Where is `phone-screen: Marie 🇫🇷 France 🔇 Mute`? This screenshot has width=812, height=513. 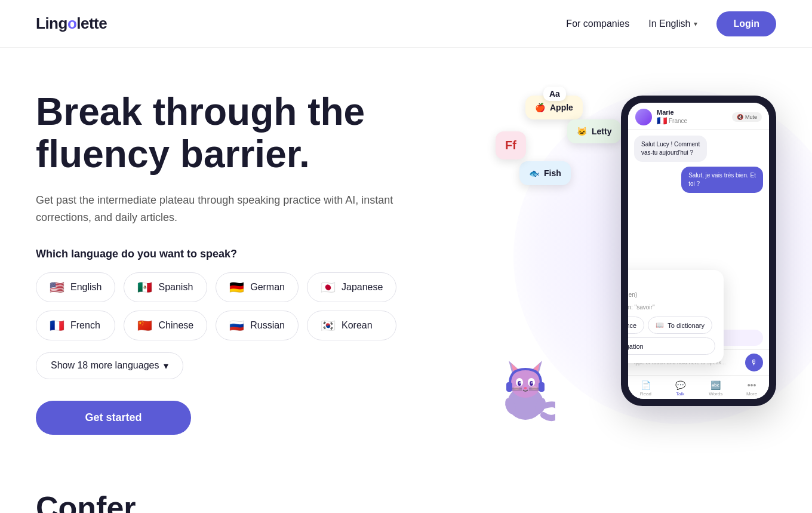 phone-screen: Marie 🇫🇷 France 🔇 Mute is located at coordinates (699, 251).